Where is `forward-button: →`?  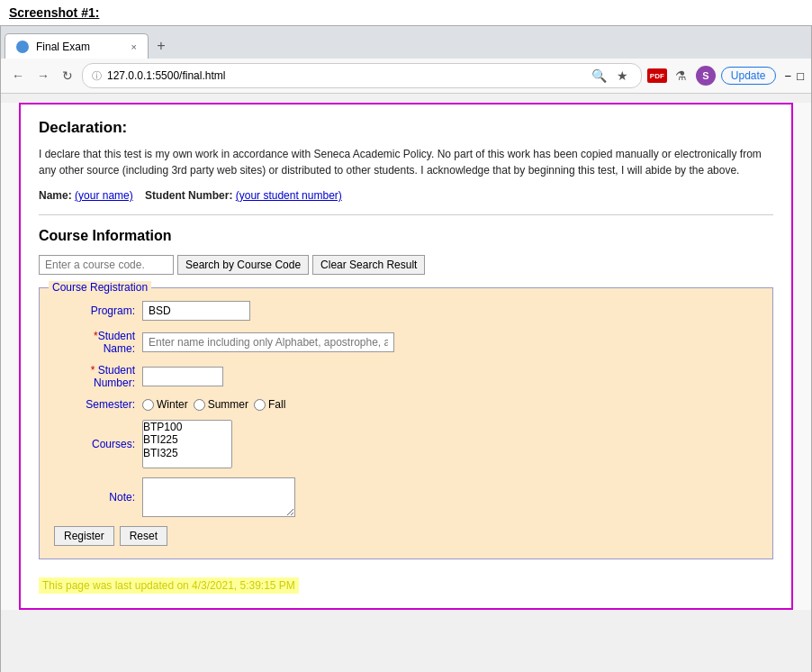 forward-button: → is located at coordinates (43, 76).